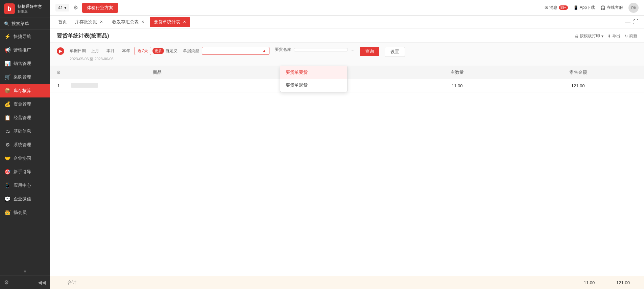 The image size is (644, 289). I want to click on topbar-settings-icon: ⚙, so click(76, 7).